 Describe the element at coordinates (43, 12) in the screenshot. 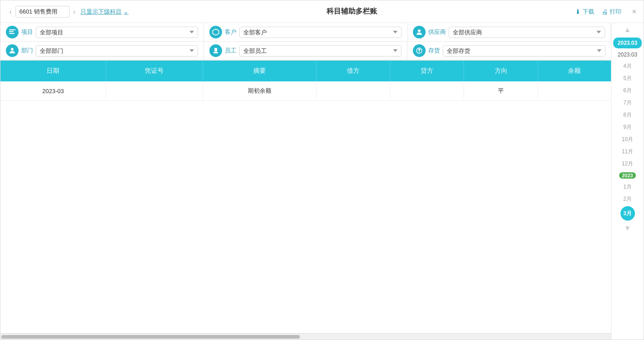

I see `account-code-label: 6601 销售费用` at that location.